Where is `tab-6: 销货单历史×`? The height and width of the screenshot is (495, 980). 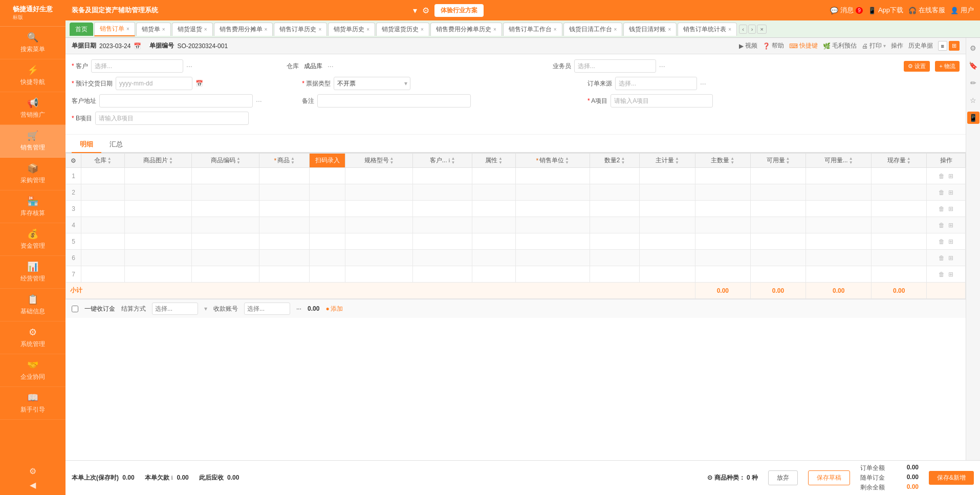
tab-6: 销货单历史× is located at coordinates (352, 29).